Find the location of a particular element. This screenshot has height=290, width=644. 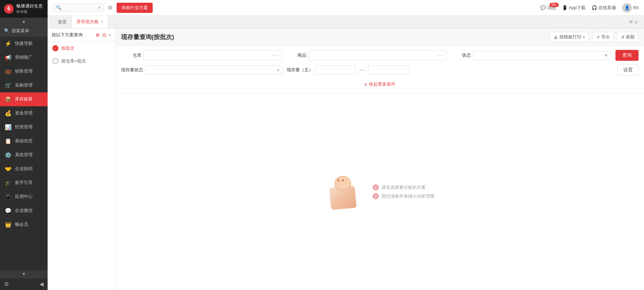

nav-label-system: 系统管理 is located at coordinates (24, 155).